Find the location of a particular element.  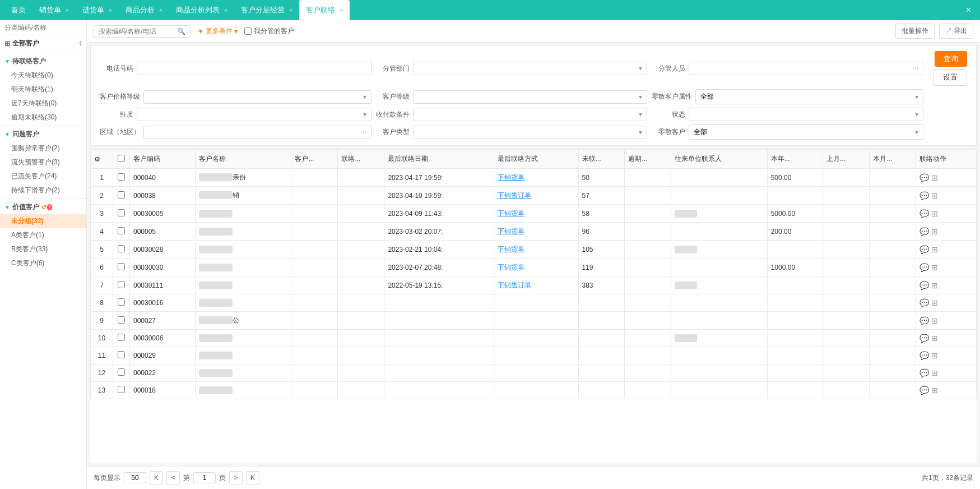

customer-type-select: ▾ is located at coordinates (530, 132).